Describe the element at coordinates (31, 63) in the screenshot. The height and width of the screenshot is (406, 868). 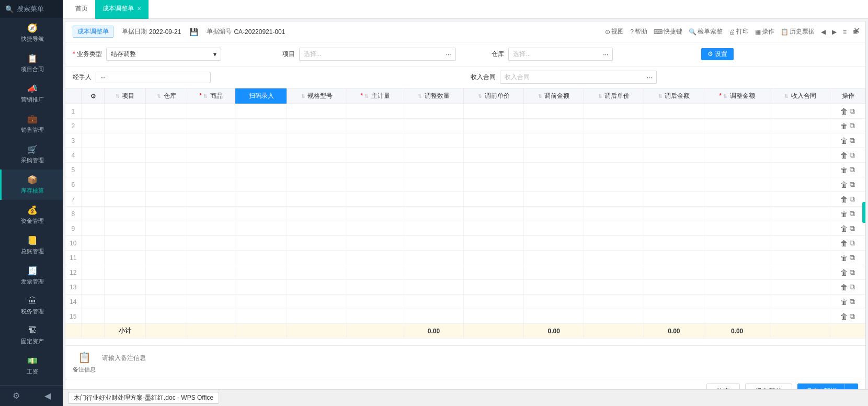
I see `sidebar-item-project-contract: 📋项目合同` at that location.